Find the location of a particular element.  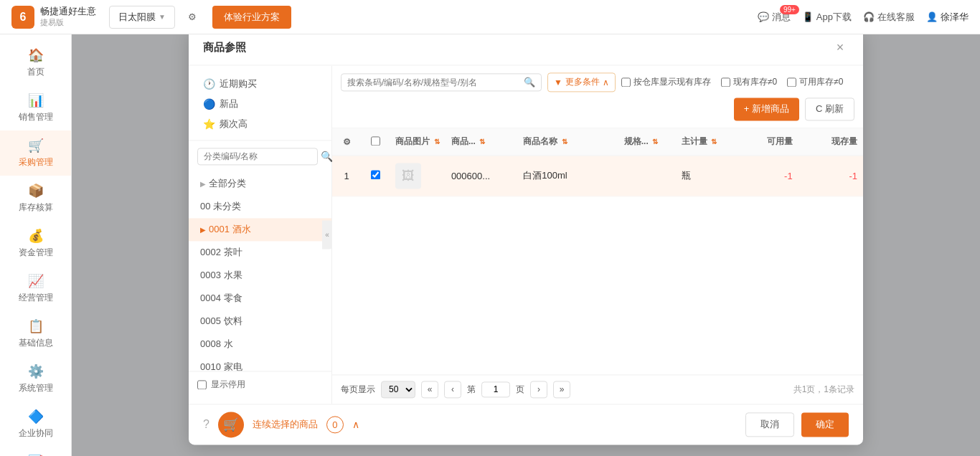

sidebar-item-guide: 📝 新手引导 is located at coordinates (36, 452).